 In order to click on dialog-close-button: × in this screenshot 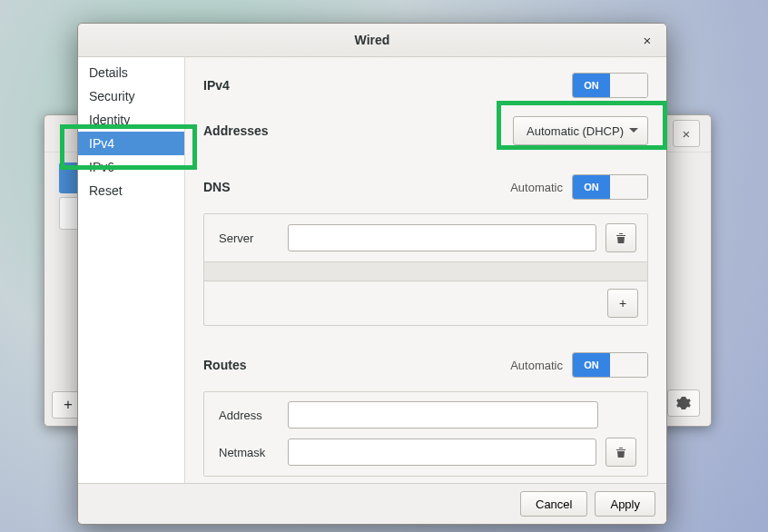, I will do `click(647, 40)`.